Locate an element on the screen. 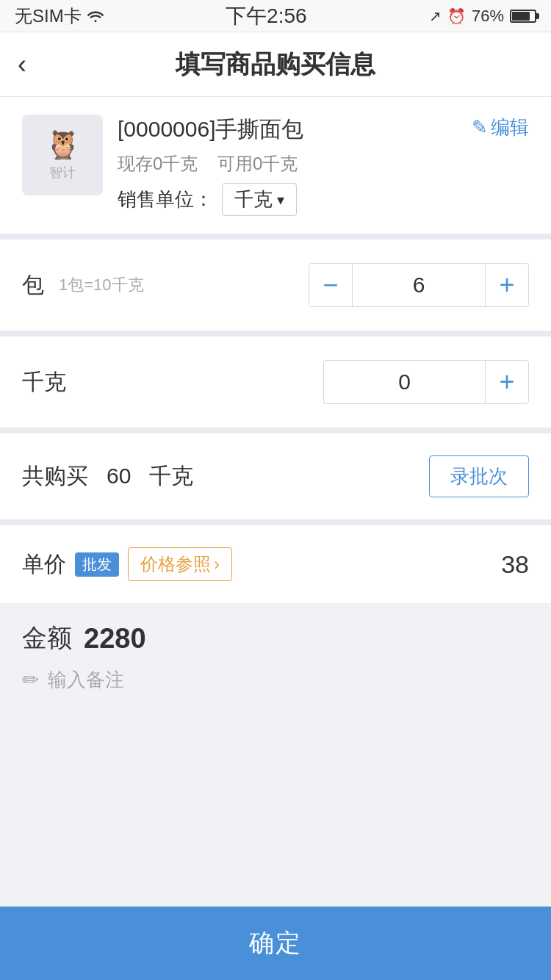  amount-value: 2280 is located at coordinates (115, 639).